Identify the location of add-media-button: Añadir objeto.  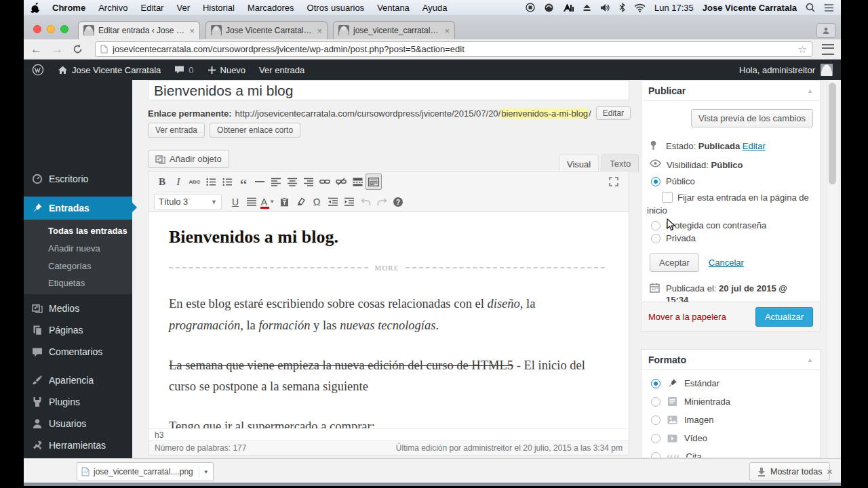
(189, 159).